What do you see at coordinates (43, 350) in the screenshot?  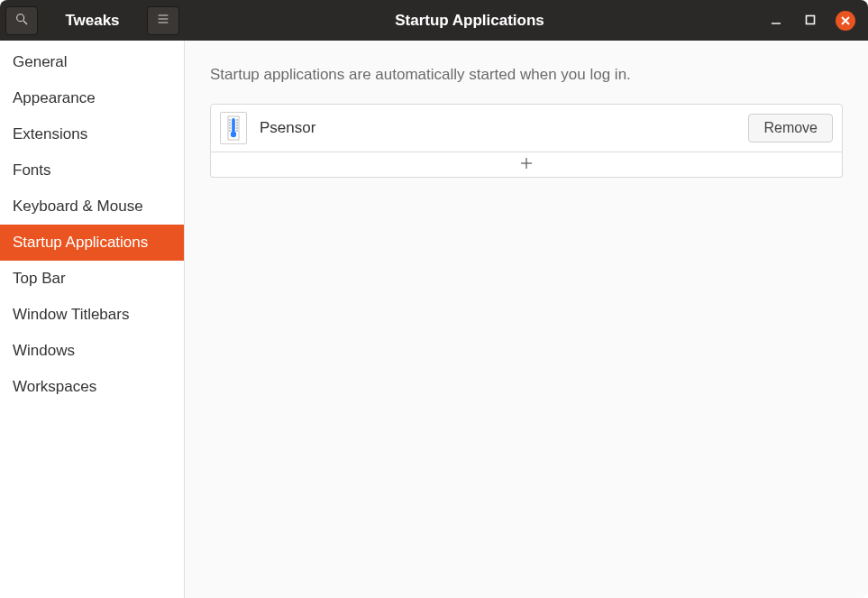 I see `sidebar-item-label: Windows` at bounding box center [43, 350].